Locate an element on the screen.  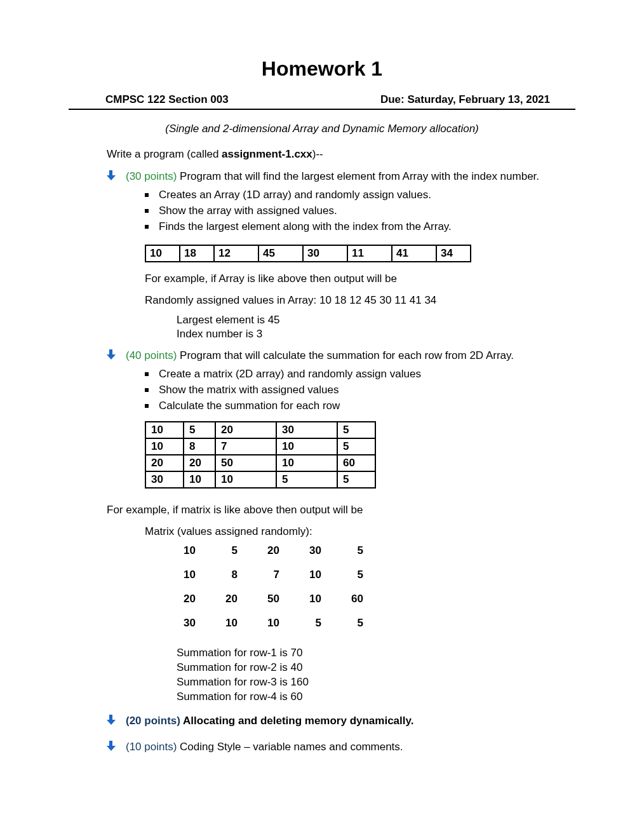
list-item: Show the array with assigned values. is located at coordinates (356, 211).